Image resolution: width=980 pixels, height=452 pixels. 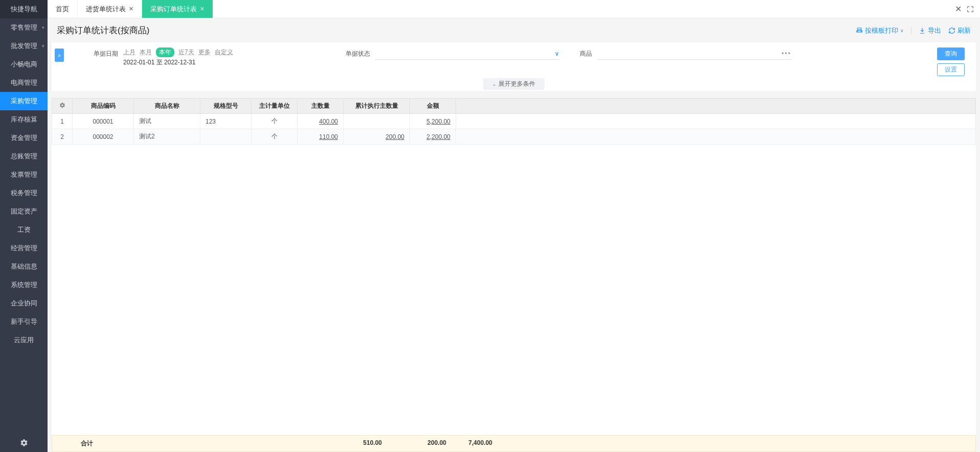 I want to click on sidebar-item-label: 资金管理, so click(x=24, y=138).